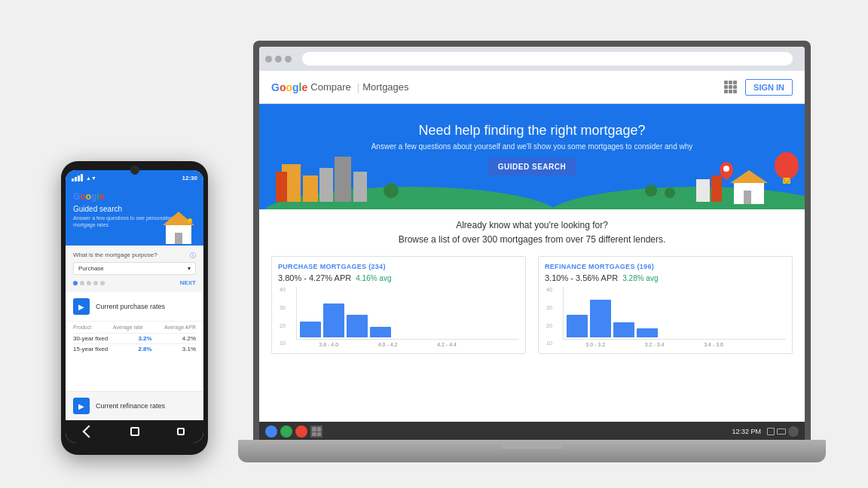 The width and height of the screenshot is (868, 488). I want to click on chevron-down-icon: ▾, so click(189, 268).